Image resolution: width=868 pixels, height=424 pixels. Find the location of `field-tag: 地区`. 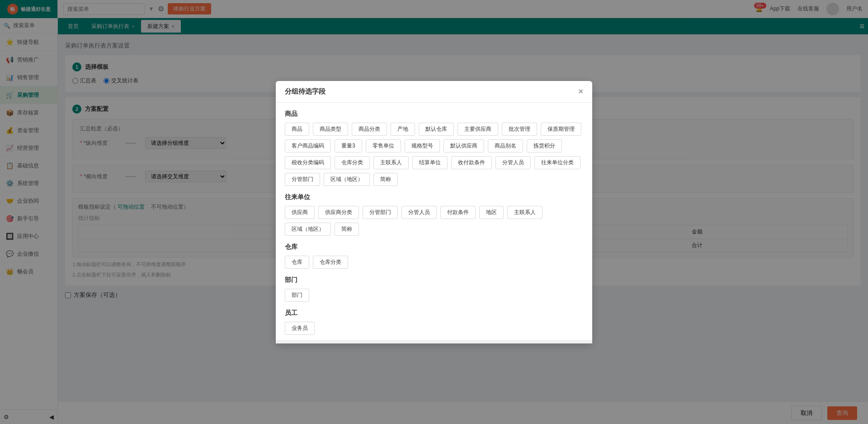

field-tag: 地区 is located at coordinates (491, 213).